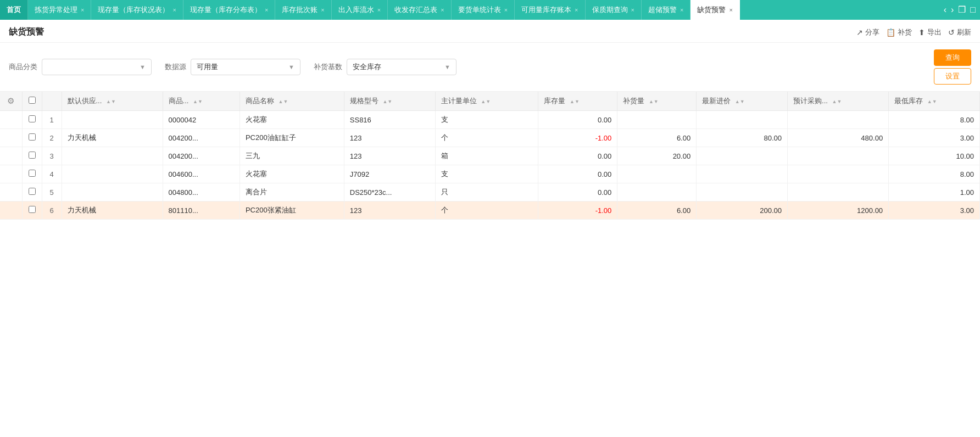 Image resolution: width=980 pixels, height=437 pixels. I want to click on tab-restore-button: ❒, so click(962, 10).